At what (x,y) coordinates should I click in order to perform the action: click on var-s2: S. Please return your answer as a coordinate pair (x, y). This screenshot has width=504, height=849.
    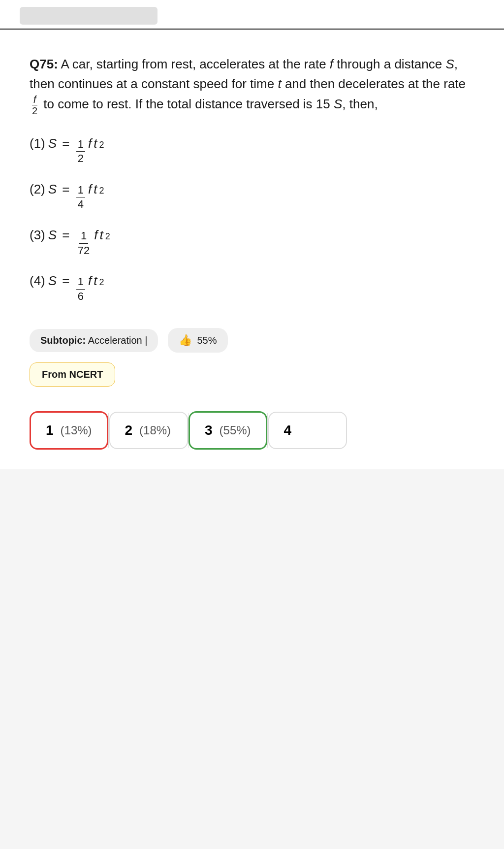
    Looking at the image, I should click on (338, 104).